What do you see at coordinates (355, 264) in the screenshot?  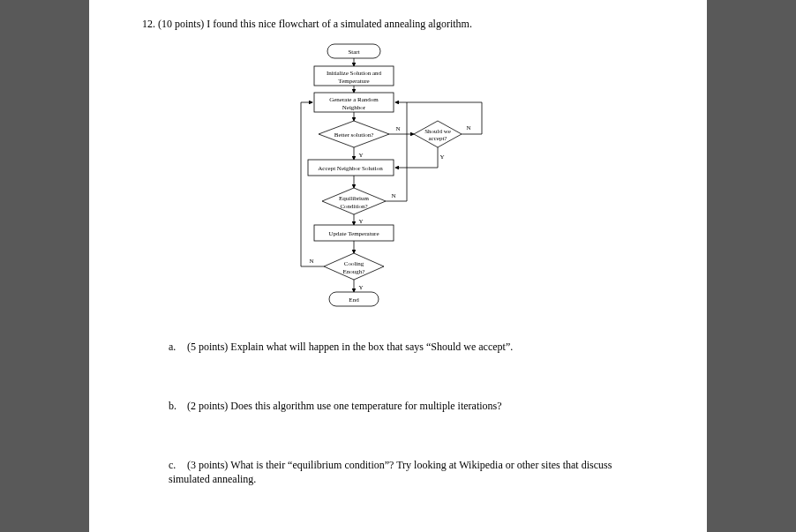 I see `flow-cool1: Cooling` at bounding box center [355, 264].